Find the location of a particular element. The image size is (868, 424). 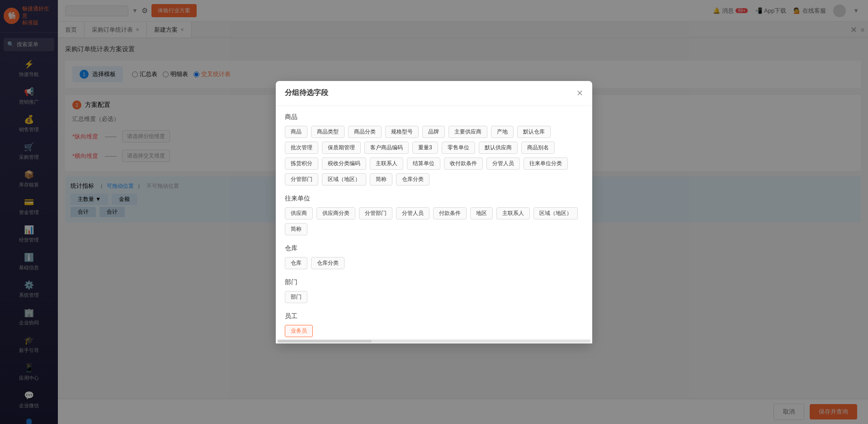

field-chip-customer-code: 客户商品编码 is located at coordinates (387, 148).